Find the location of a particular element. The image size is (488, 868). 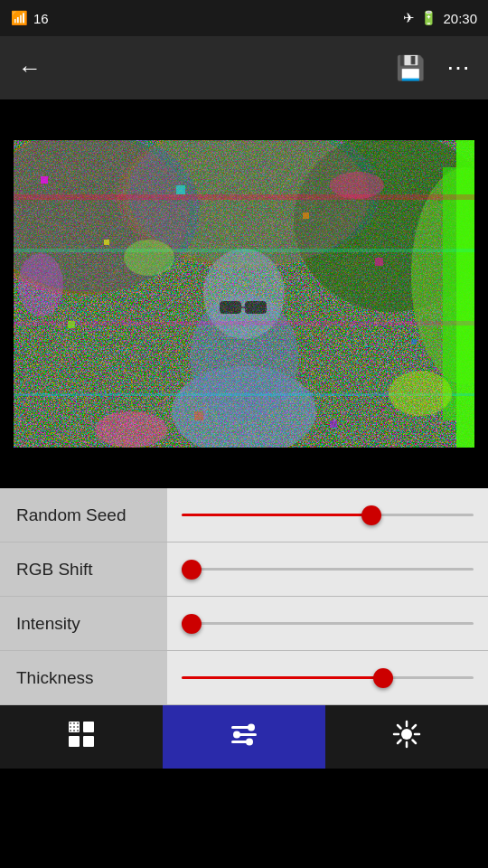

thickness-thumb is located at coordinates (383, 678).